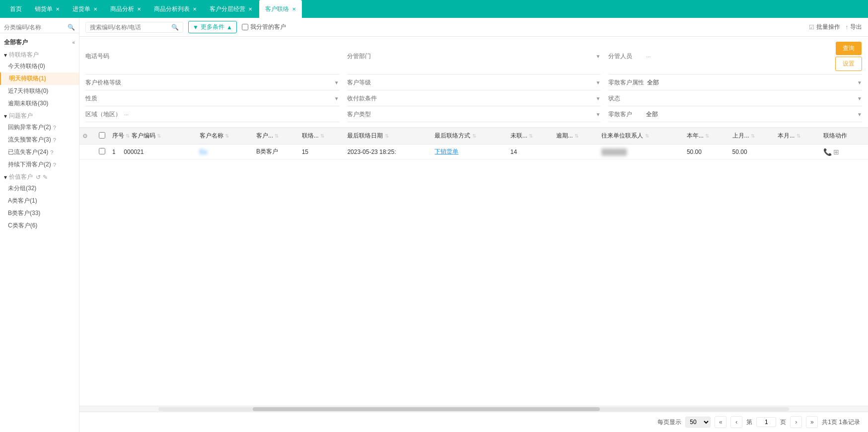  I want to click on last-page-button: », so click(812, 422).